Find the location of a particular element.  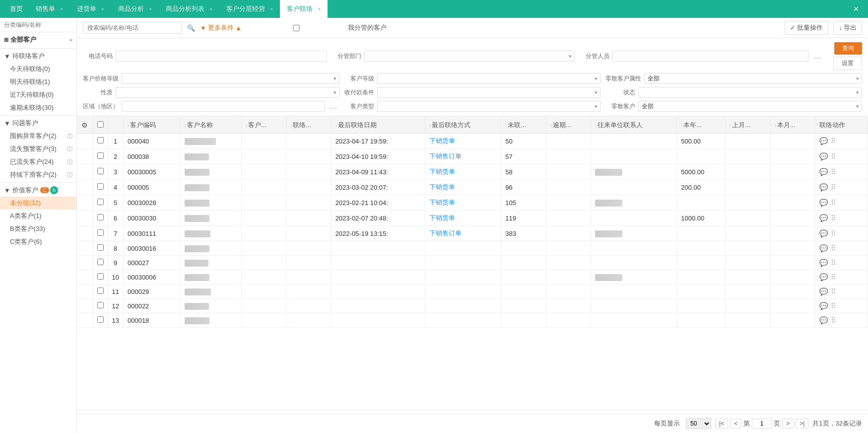

contact-icon-12: 💬 is located at coordinates (824, 320).